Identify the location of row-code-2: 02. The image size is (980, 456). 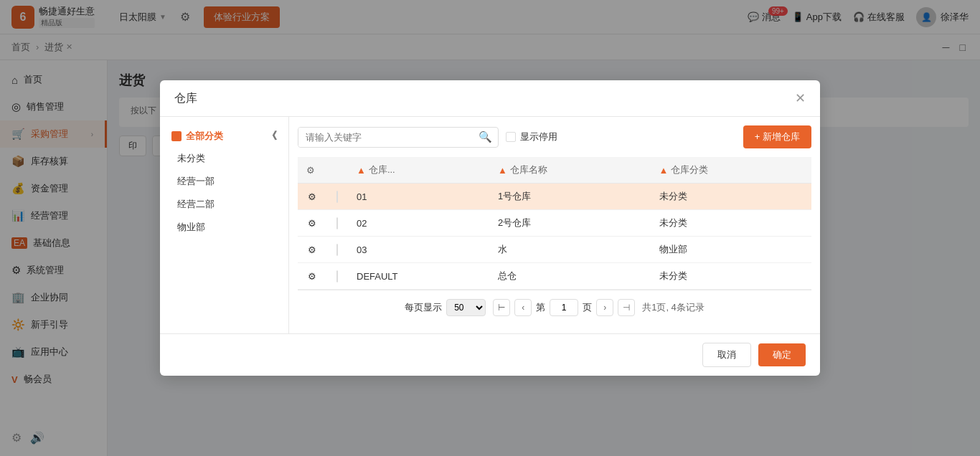
(419, 224).